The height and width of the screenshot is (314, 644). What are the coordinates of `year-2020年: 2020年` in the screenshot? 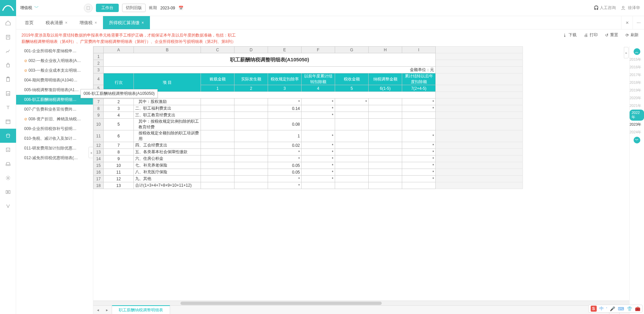 It's located at (637, 98).